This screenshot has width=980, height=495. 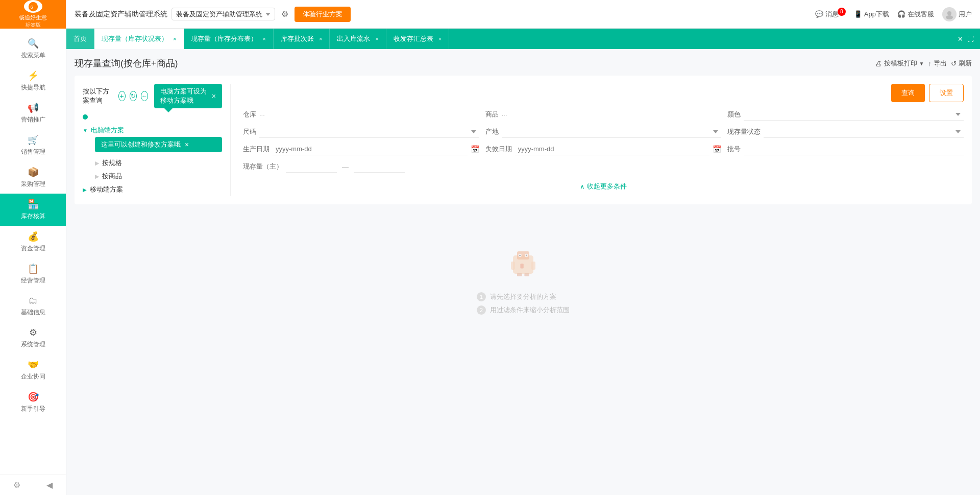 What do you see at coordinates (418, 39) in the screenshot?
I see `tab-receive: 收发存汇总表 ×` at bounding box center [418, 39].